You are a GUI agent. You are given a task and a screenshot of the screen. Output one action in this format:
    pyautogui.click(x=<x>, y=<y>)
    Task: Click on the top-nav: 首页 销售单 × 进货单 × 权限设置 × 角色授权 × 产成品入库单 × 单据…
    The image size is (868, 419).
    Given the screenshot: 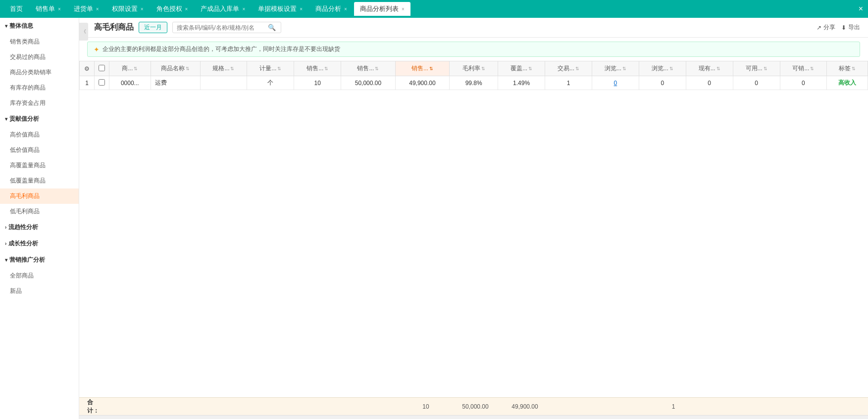 What is the action you would take?
    pyautogui.click(x=434, y=9)
    